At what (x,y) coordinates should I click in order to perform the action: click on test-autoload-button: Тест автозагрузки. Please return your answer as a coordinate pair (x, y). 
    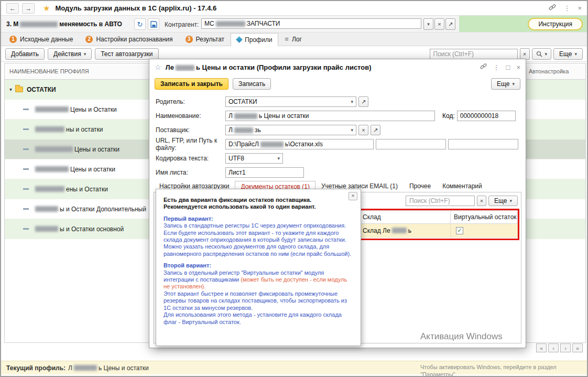
    Looking at the image, I should click on (127, 54).